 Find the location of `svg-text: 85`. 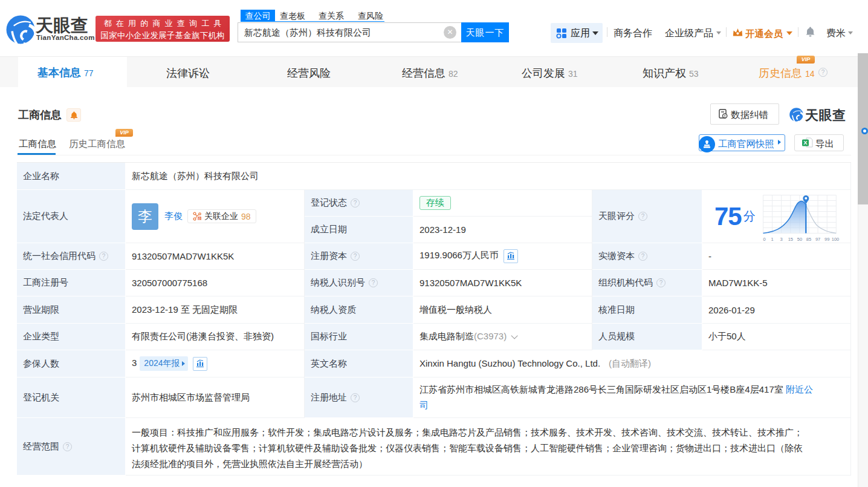

svg-text: 85 is located at coordinates (809, 240).